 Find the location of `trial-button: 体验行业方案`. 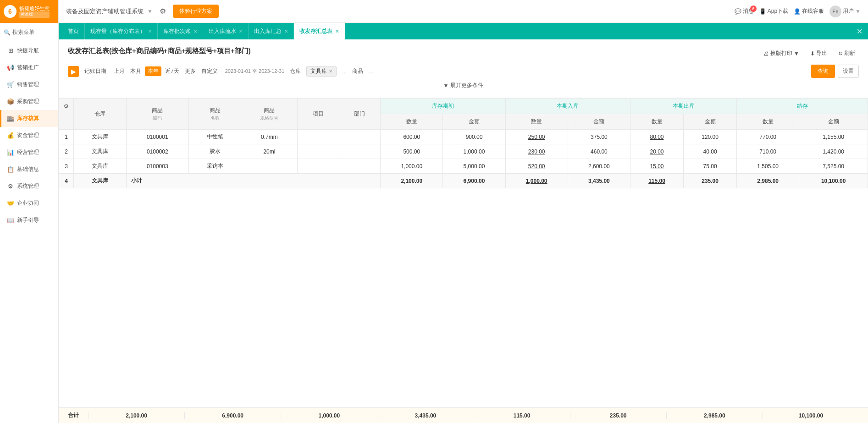

trial-button: 体验行业方案 is located at coordinates (196, 11).